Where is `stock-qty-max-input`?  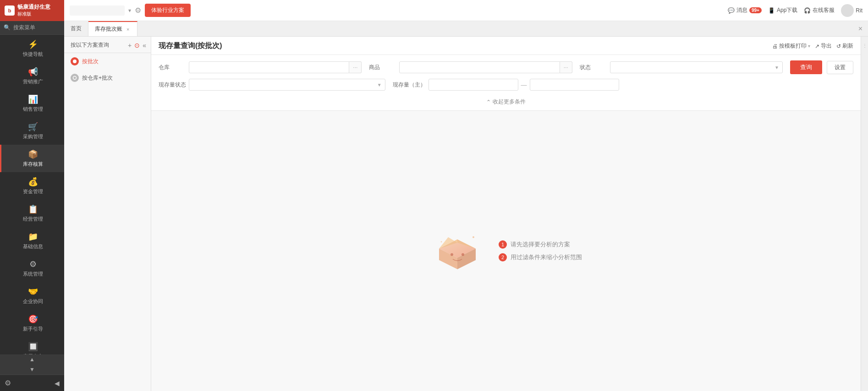 stock-qty-max-input is located at coordinates (575, 85).